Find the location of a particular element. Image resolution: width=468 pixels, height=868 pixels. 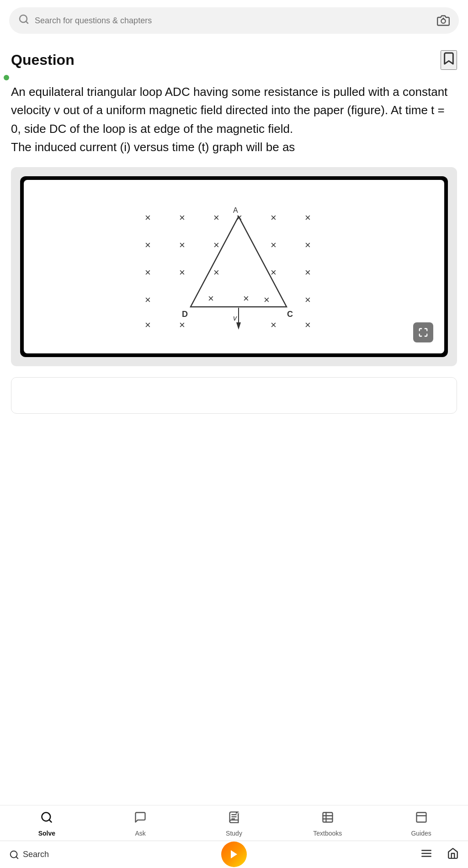

diagram-svg: × × × A × × × × × × × × × is located at coordinates (234, 267).